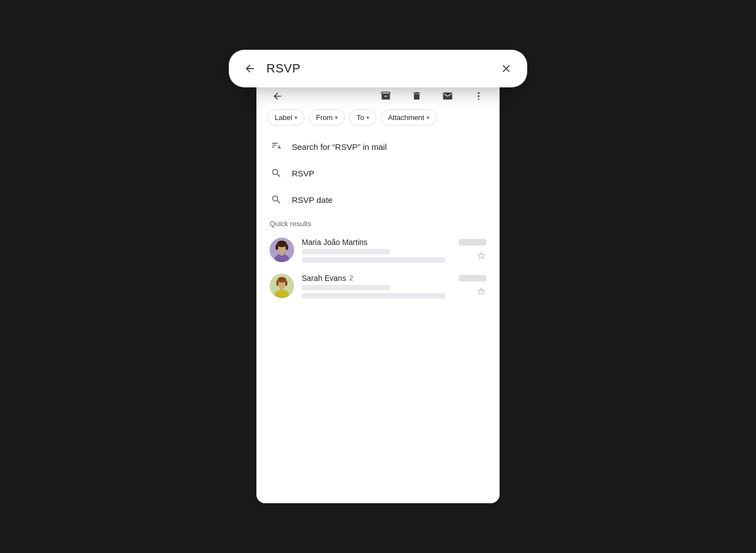  What do you see at coordinates (473, 242) in the screenshot?
I see `result-maria-date` at bounding box center [473, 242].